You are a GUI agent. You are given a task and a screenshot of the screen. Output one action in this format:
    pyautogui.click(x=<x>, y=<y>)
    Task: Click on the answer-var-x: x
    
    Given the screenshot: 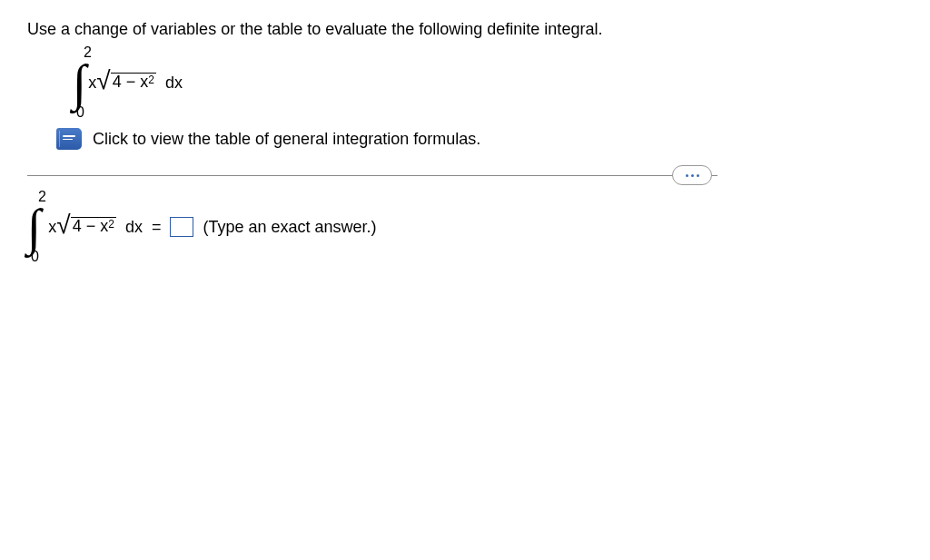 What is the action you would take?
    pyautogui.click(x=53, y=227)
    